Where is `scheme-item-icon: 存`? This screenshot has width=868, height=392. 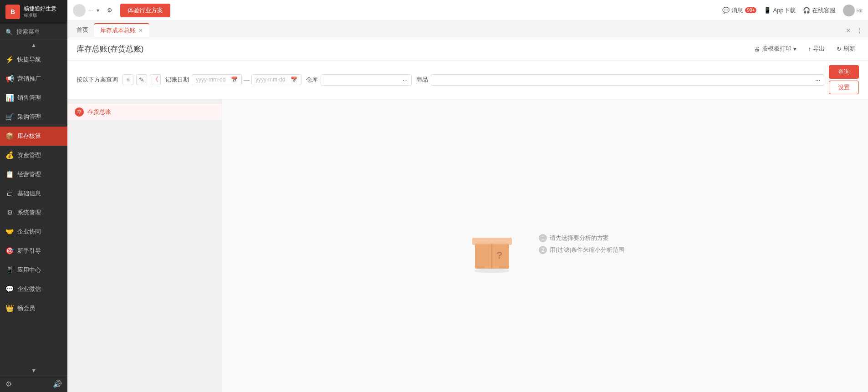 scheme-item-icon: 存 is located at coordinates (79, 112).